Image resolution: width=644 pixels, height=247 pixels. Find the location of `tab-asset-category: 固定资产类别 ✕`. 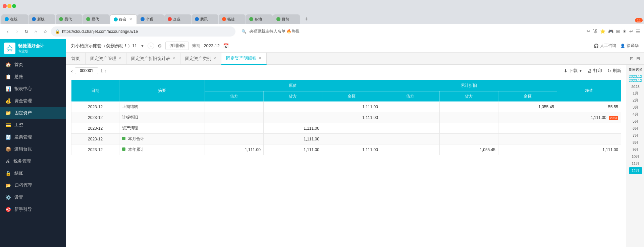

tab-asset-category: 固定资产类别 ✕ is located at coordinates (201, 59).